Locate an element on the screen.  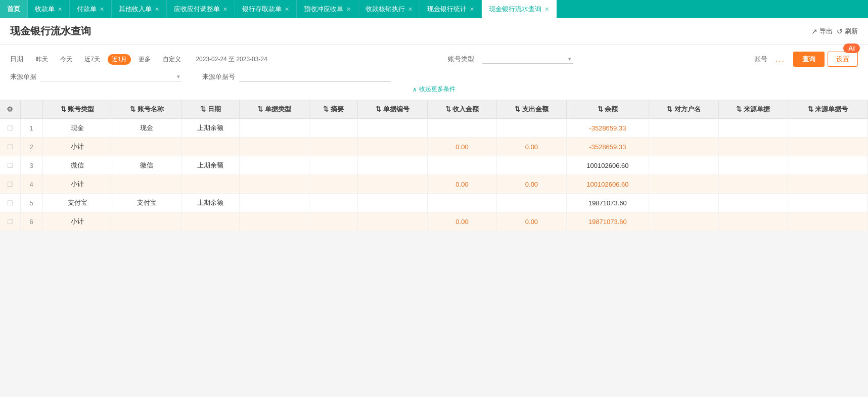
col-date: ⇅ 日期 is located at coordinates (210, 109).